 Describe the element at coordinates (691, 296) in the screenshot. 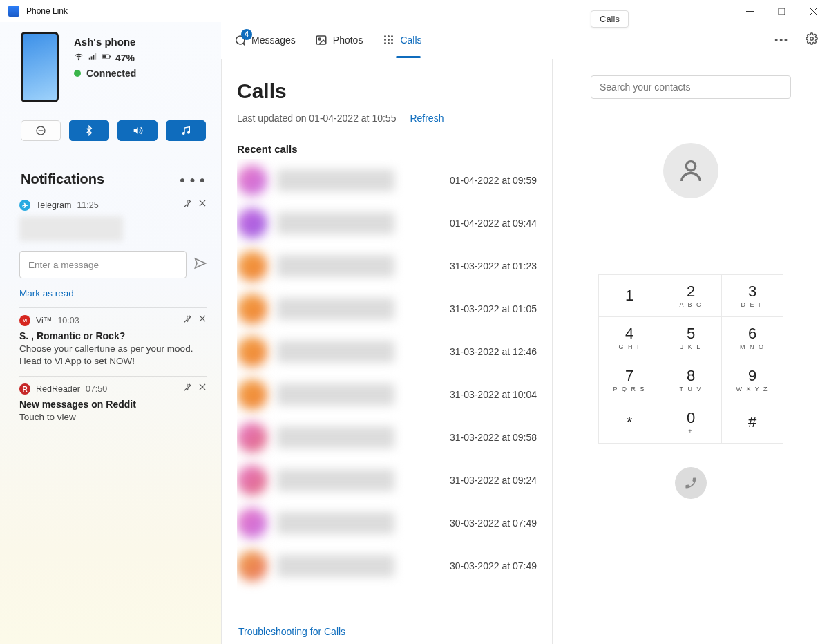

I see `dial-key-2: 2A B C` at that location.